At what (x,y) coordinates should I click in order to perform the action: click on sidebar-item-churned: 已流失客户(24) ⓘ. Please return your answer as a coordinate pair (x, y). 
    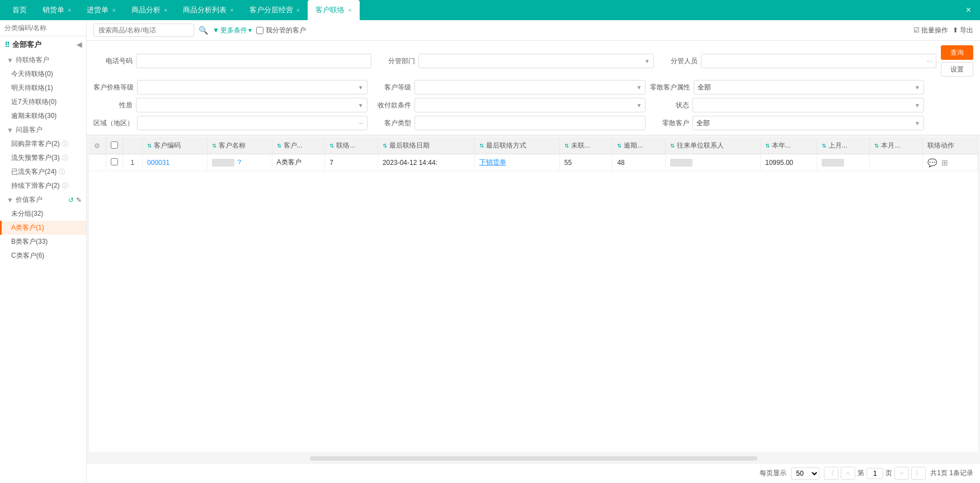
    Looking at the image, I should click on (43, 172).